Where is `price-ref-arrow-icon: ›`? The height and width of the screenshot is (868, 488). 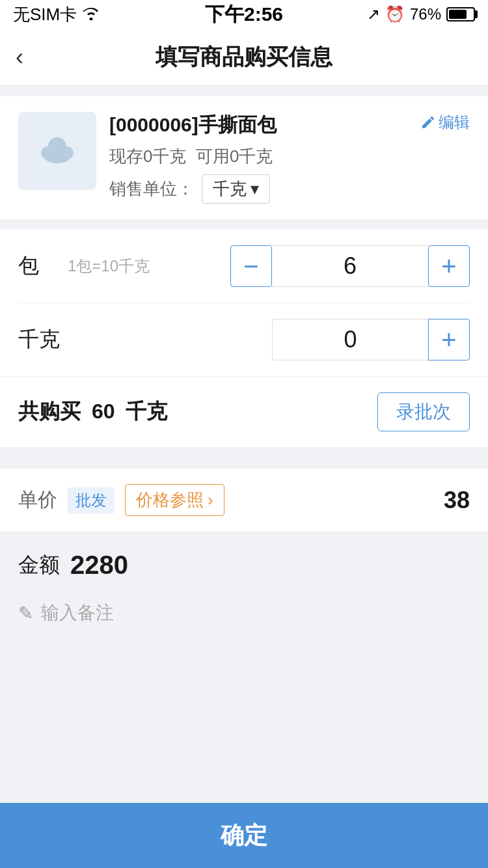
price-ref-arrow-icon: › is located at coordinates (211, 500).